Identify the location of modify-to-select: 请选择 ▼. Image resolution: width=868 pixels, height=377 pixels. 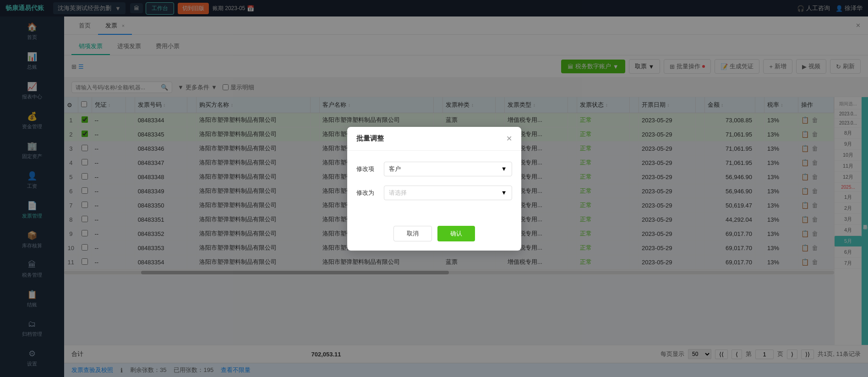
(448, 193).